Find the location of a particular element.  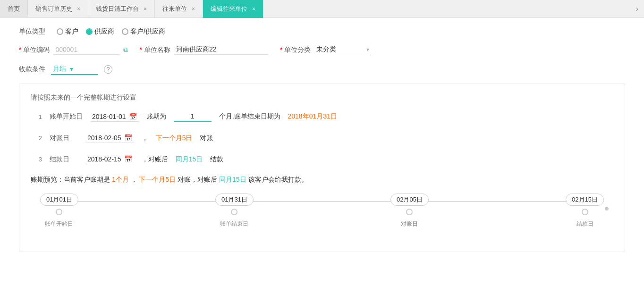

step-3-num: 3 is located at coordinates (36, 160).